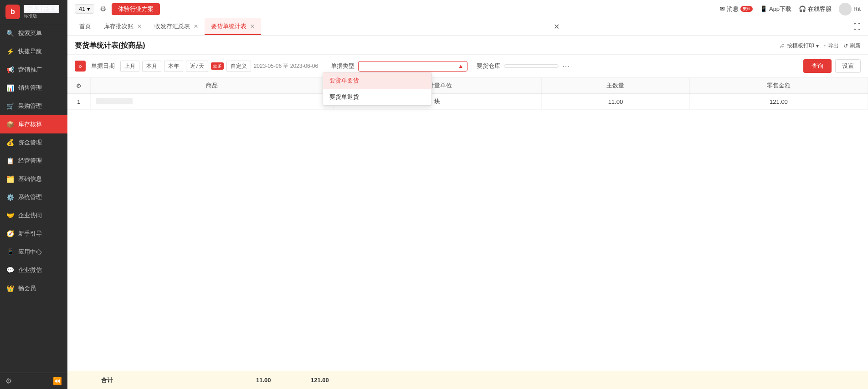  Describe the element at coordinates (219, 67) in the screenshot. I see `date-filter-group: 上月 本月 本年 近7天 更多 自定义 2023-05-06 至 2023-06…` at that location.